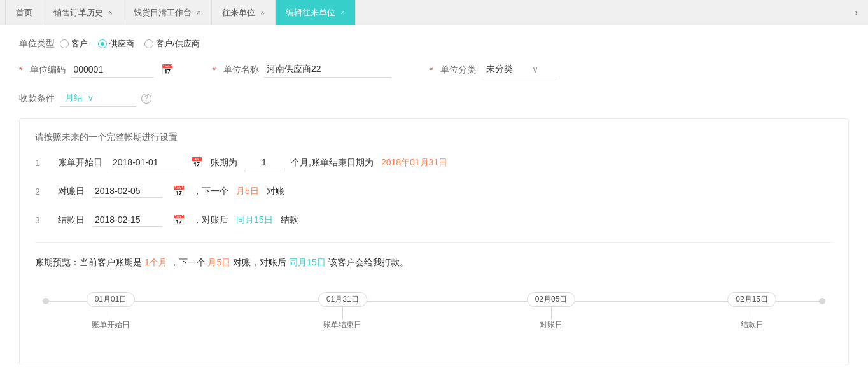 Image resolution: width=868 pixels, height=387 pixels. I want to click on radio-both-btn, so click(149, 44).